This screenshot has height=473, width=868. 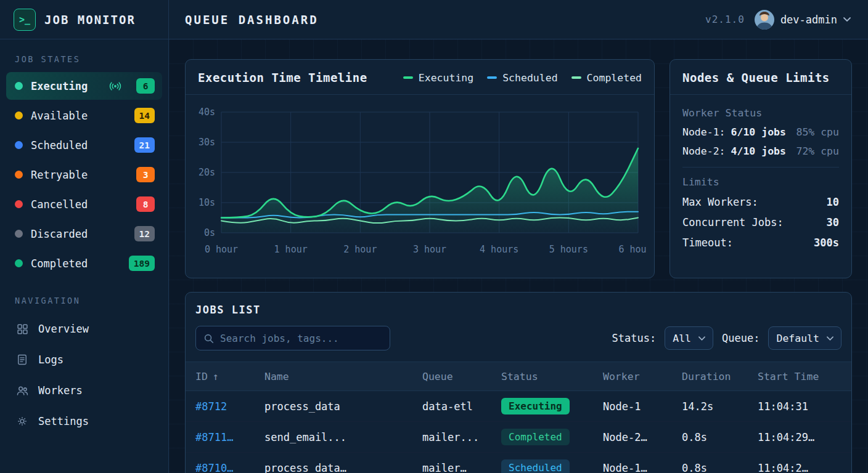 I want to click on sidebar-state-item: Executing 6, so click(x=84, y=86).